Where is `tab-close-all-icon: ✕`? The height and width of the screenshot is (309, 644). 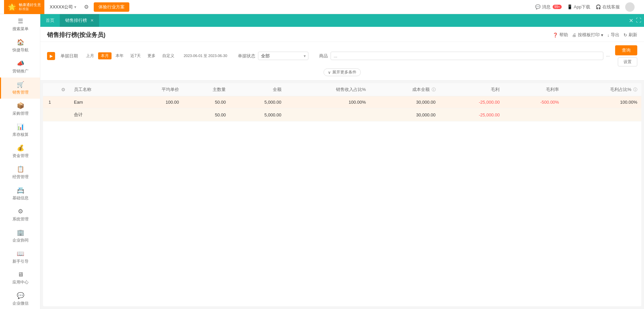
tab-close-all-icon: ✕ is located at coordinates (631, 21).